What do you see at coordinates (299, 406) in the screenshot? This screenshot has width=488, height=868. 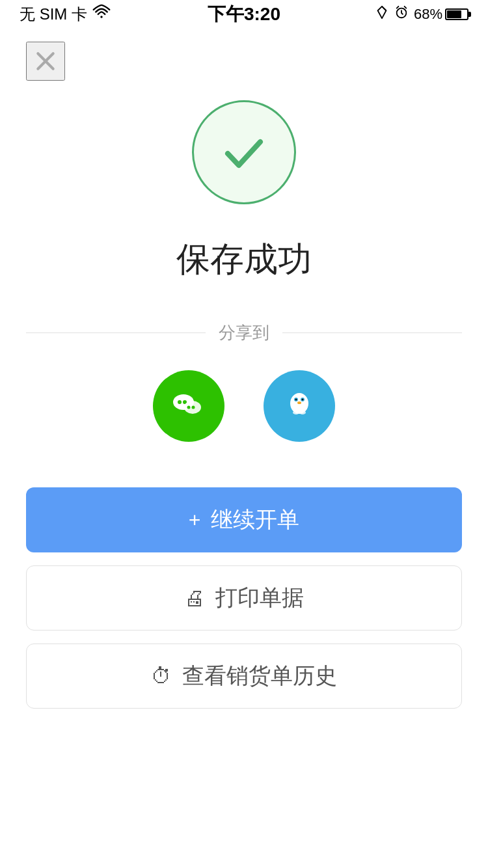 I see `qq-share-button` at bounding box center [299, 406].